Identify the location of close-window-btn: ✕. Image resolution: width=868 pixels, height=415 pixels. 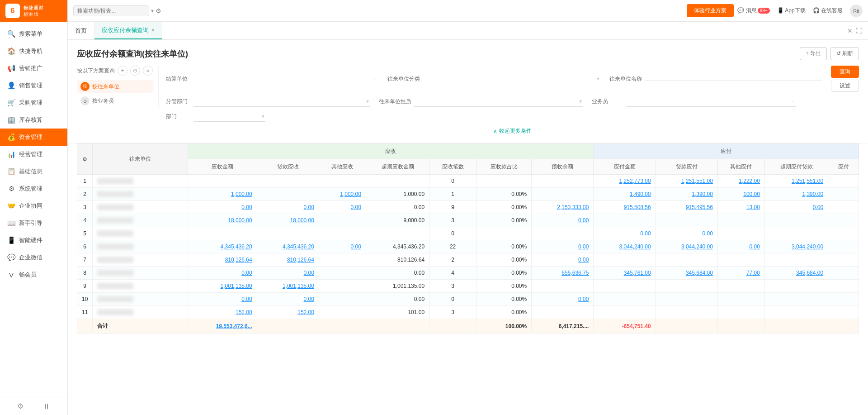
(850, 31).